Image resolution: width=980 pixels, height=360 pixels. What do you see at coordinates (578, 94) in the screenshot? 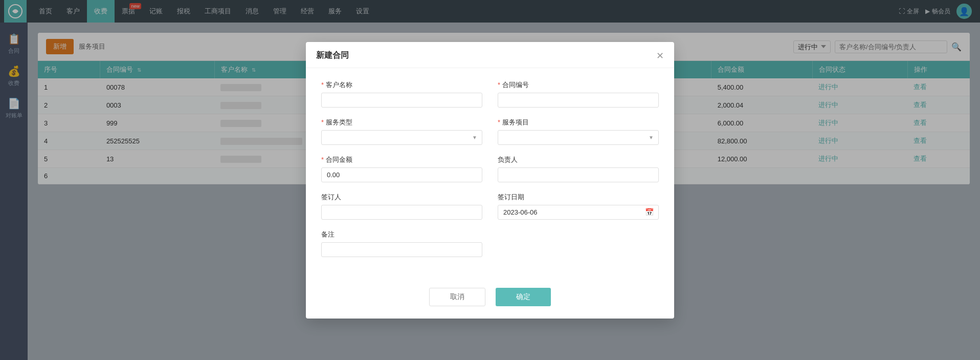
I see `form-field-contract-no: 合同编号` at bounding box center [578, 94].